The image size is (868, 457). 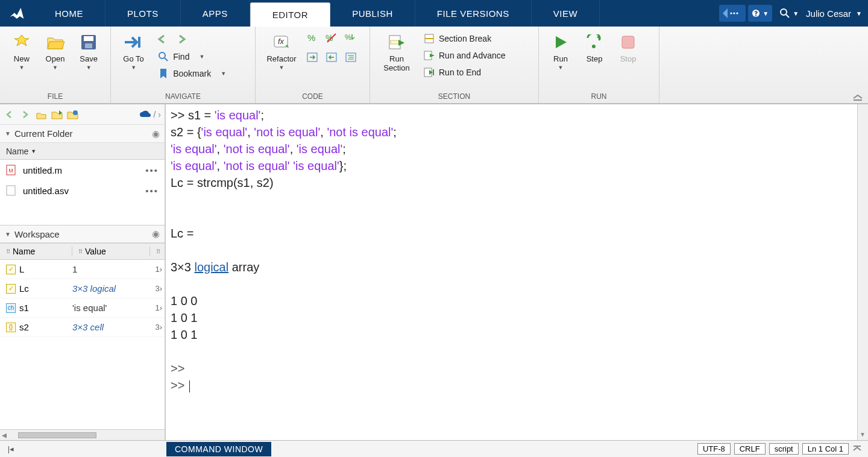 What do you see at coordinates (216, 13) in the screenshot?
I see `tab-apps: APPS` at bounding box center [216, 13].